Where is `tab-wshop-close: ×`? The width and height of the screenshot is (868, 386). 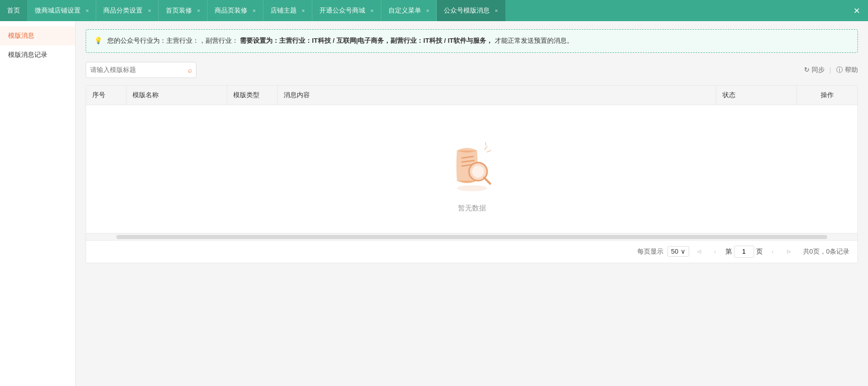
tab-wshop-close: × is located at coordinates (87, 11).